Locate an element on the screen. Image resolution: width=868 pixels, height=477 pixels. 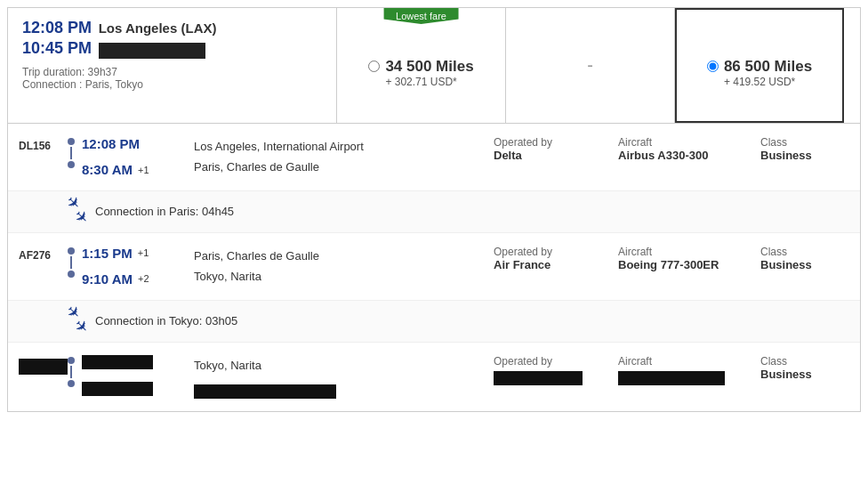
trip-duration: Trip duration: 39h37 is located at coordinates (173, 72).